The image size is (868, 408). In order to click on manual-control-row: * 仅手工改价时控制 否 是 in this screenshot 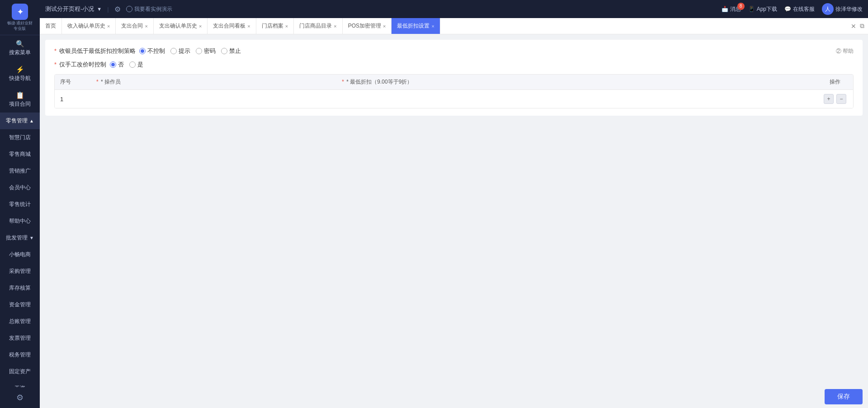, I will do `click(454, 65)`.